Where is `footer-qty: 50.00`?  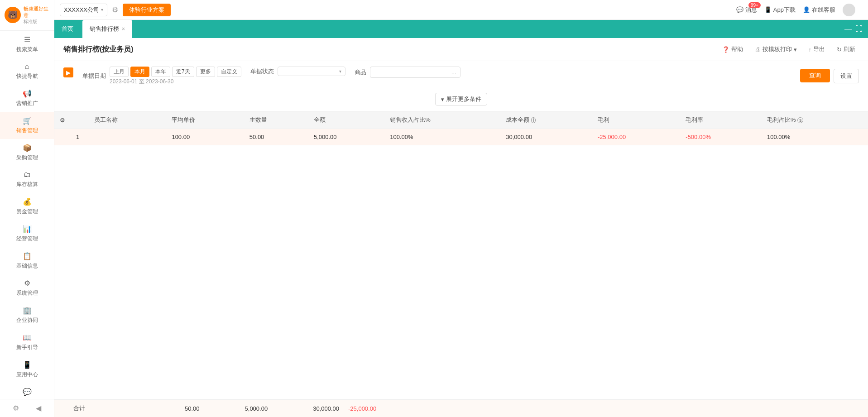 footer-qty: 50.00 is located at coordinates (192, 408).